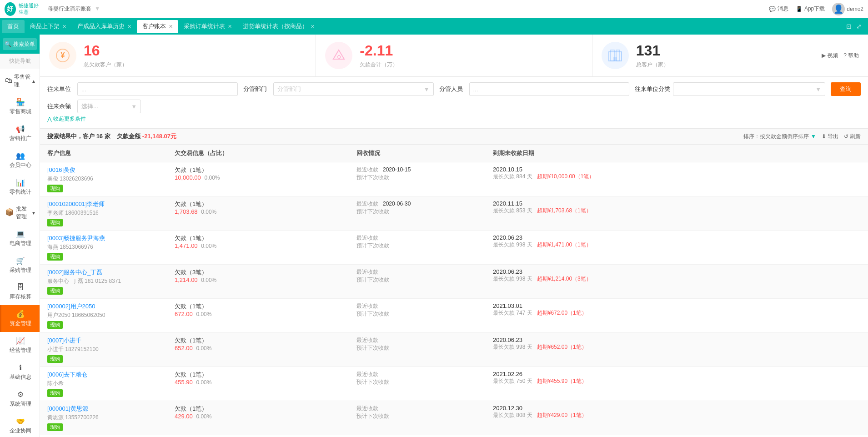 The height and width of the screenshot is (437, 868). I want to click on overdue-info: 最长欠款 750 天 超期¥455.90（1笔）, so click(677, 381).